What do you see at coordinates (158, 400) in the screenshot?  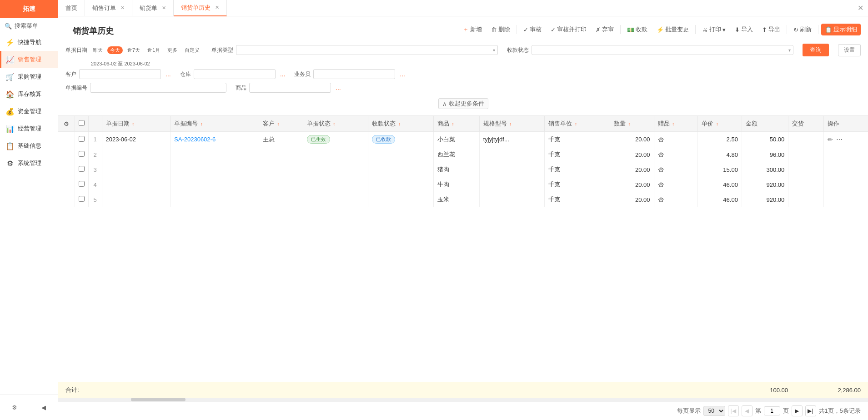 I see `scrollbar-thumb` at bounding box center [158, 400].